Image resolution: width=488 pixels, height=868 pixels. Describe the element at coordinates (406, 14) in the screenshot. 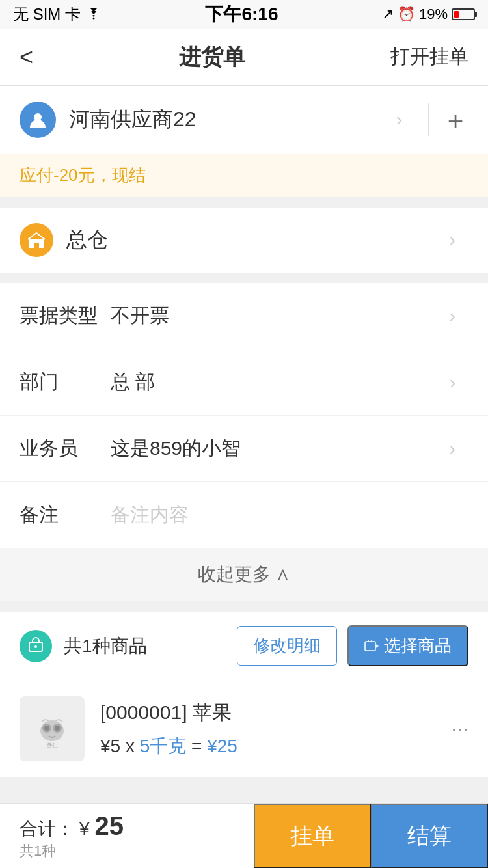

I see `alarm-icon: ⏰` at that location.